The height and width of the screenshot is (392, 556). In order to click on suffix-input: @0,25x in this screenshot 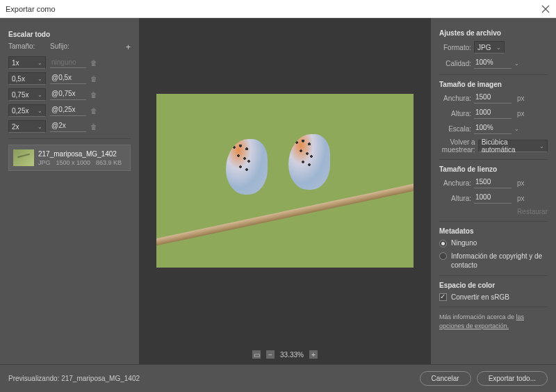, I will do `click(68, 111)`.